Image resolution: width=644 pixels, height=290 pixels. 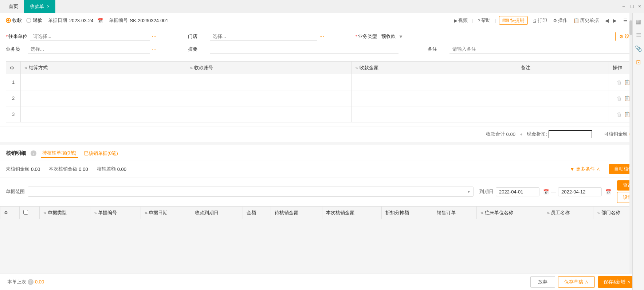 What do you see at coordinates (585, 169) in the screenshot?
I see `more-conditions-button: ▼ 更多条件 ∧` at bounding box center [585, 169].